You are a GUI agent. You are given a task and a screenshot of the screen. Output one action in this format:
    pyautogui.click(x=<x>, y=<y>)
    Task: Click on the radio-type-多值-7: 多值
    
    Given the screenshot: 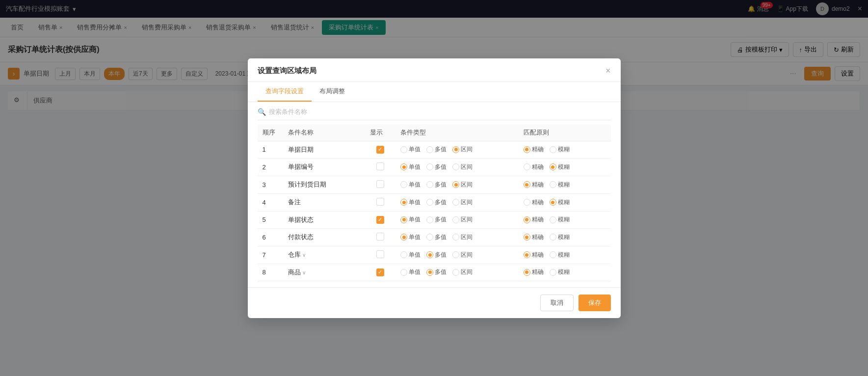 What is the action you would take?
    pyautogui.click(x=437, y=272)
    